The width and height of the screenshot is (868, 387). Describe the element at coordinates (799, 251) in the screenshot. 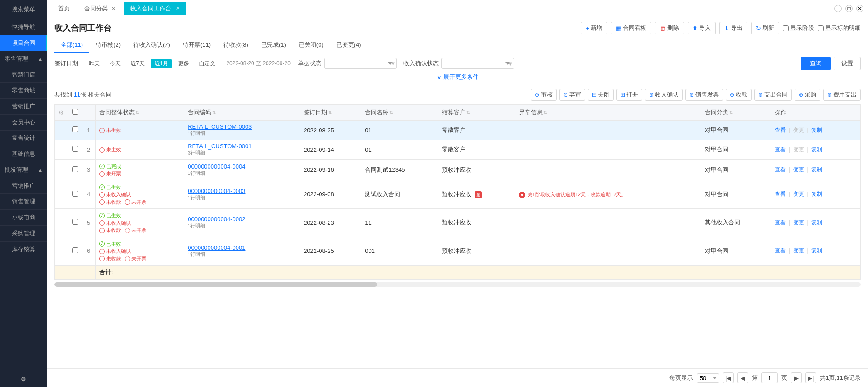

I see `change-link-6: 变更` at that location.